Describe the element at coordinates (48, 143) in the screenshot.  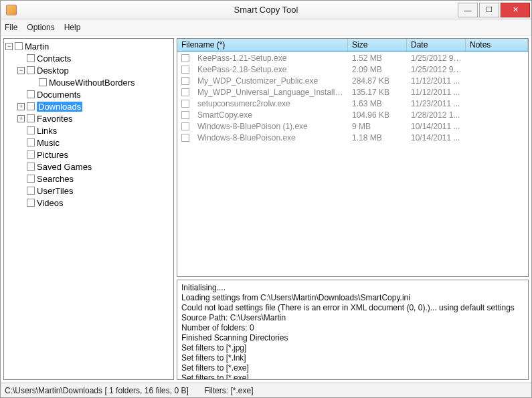
I see `tree-item-label: Music` at that location.